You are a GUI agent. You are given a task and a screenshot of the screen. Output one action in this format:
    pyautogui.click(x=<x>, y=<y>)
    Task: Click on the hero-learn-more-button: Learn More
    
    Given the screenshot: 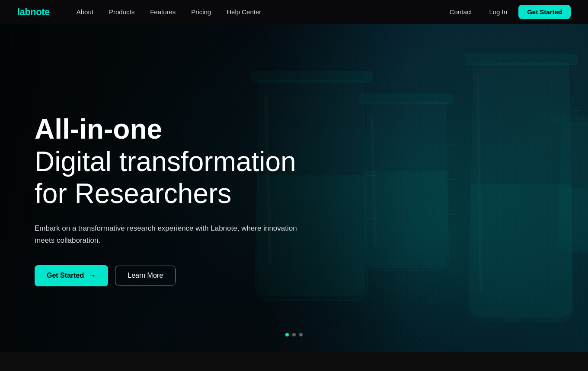 What is the action you would take?
    pyautogui.click(x=145, y=276)
    